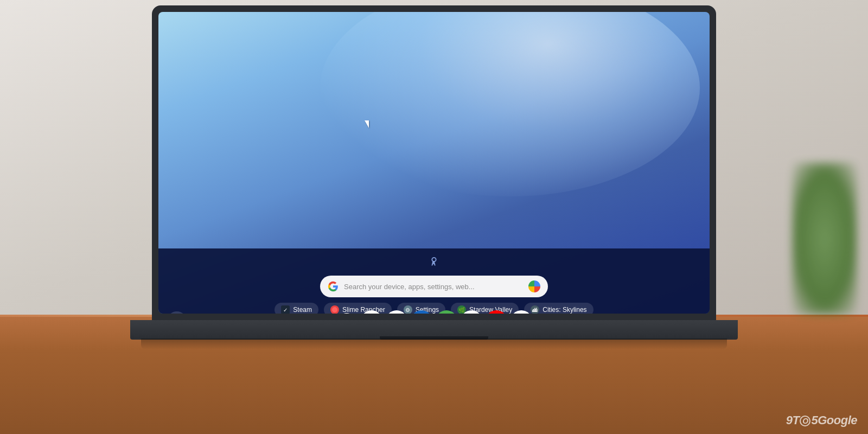  I want to click on search-bar: Search your device, apps, settings, web.…, so click(434, 286).